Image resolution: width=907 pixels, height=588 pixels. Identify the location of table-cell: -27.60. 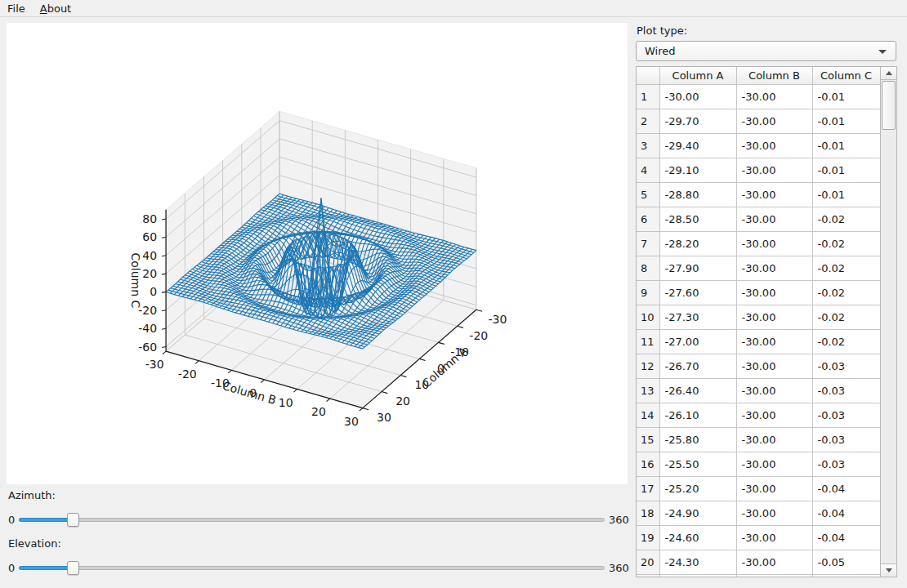
(698, 292).